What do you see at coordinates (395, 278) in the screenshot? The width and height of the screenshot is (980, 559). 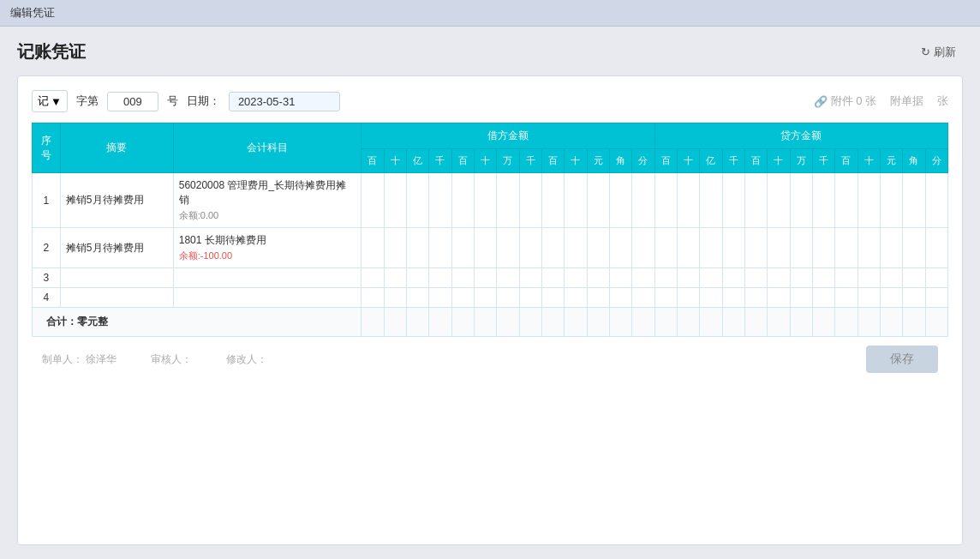 I see `debit-cell-r3-c2` at bounding box center [395, 278].